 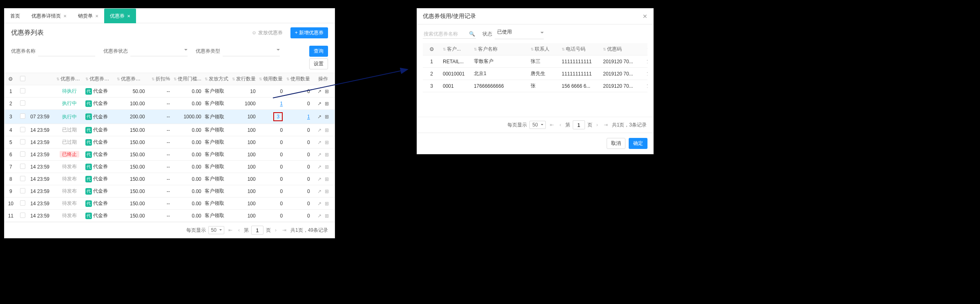 I want to click on table-row: 2 执行中 代代金券 100.00 -- 0.00 客户领取 1000 1 0 …, so click(x=170, y=104).